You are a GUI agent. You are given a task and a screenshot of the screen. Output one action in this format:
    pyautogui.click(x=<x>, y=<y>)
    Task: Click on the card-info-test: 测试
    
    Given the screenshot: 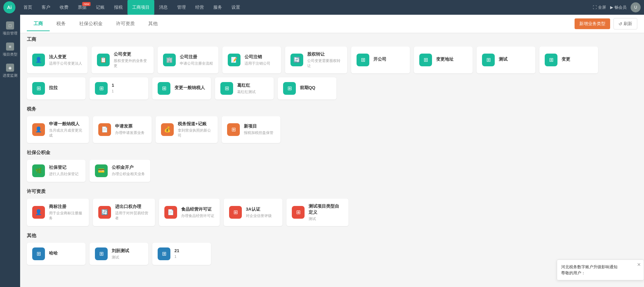 What is the action you would take?
    pyautogui.click(x=515, y=60)
    